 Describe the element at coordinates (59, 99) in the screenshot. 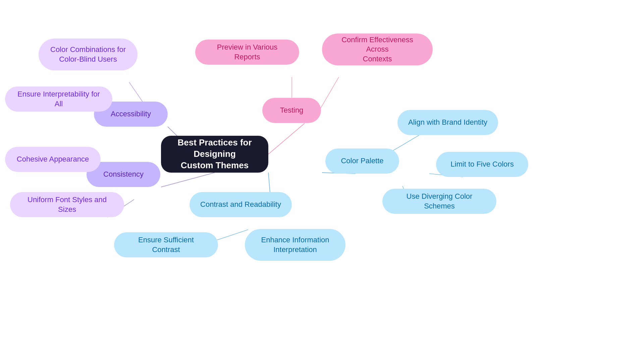

I see `interpretability-node: Ensure Interpretability for All` at that location.